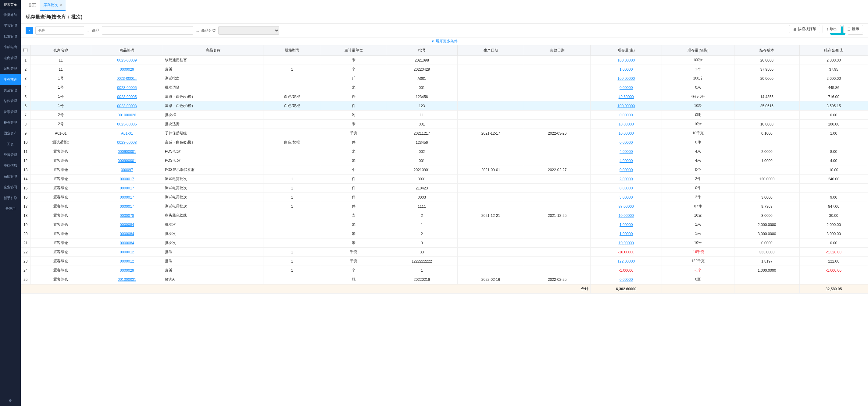 The image size is (868, 406). What do you see at coordinates (148, 30) in the screenshot?
I see `goods-filter` at bounding box center [148, 30].